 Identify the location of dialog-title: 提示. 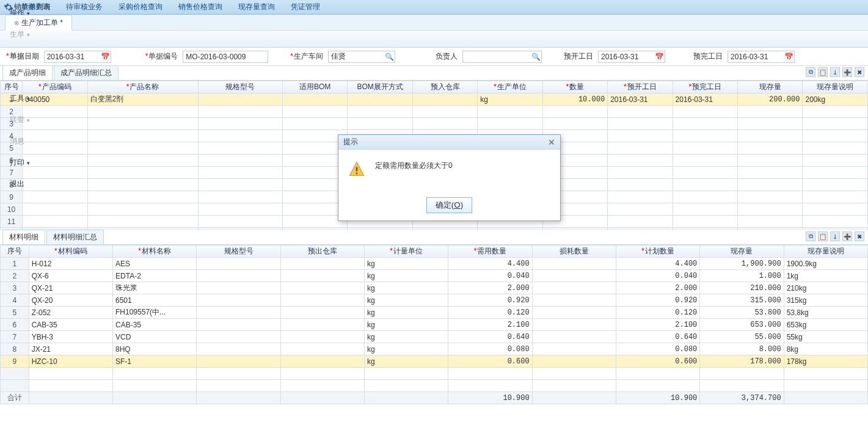
(351, 142).